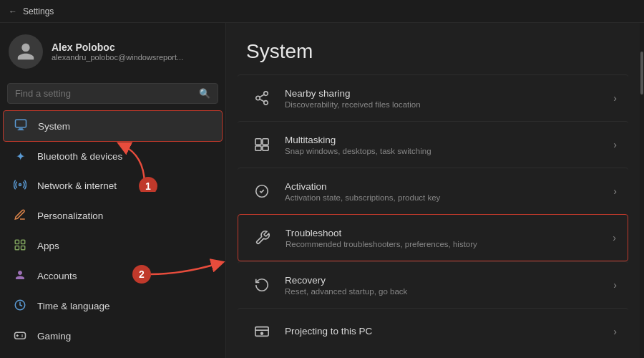 Image resolution: width=644 pixels, height=358 pixels. What do you see at coordinates (614, 238) in the screenshot?
I see `troubleshoot-chevron: ›` at bounding box center [614, 238].